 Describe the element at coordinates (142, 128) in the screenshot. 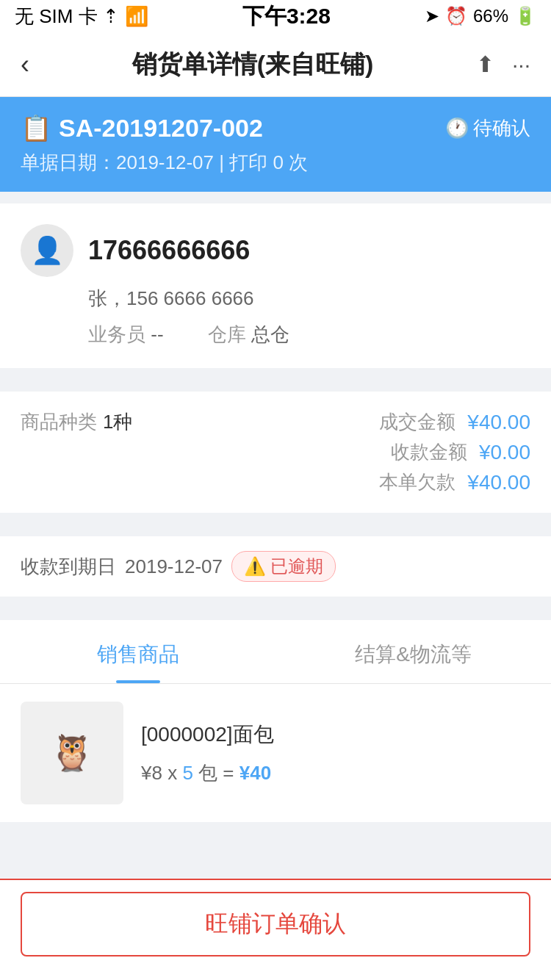

I see `order-id: 📋 SA-20191207-002` at that location.